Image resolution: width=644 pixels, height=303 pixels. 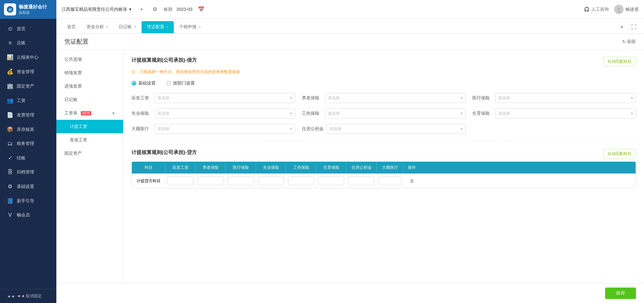 I want to click on field-maternity-label: 生育保险, so click(x=482, y=113).